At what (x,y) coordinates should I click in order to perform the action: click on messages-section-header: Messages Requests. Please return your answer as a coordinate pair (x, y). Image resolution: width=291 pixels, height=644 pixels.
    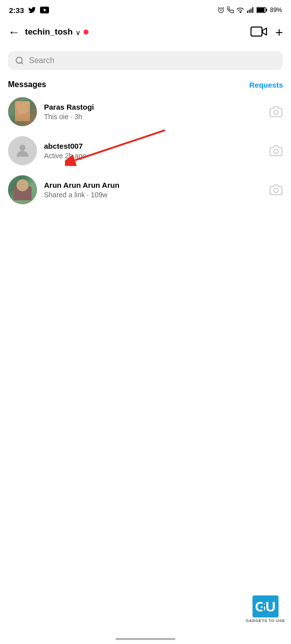
    Looking at the image, I should click on (146, 84).